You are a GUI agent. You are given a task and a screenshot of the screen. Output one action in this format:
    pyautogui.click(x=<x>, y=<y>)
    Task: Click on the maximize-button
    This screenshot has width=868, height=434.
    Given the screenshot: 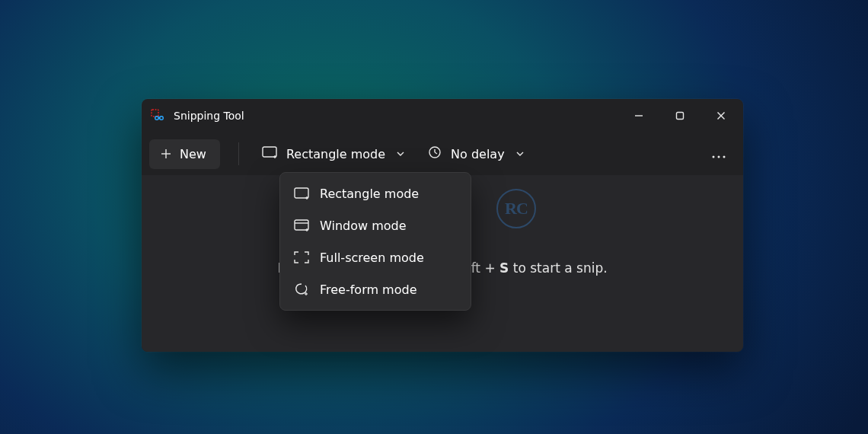 What is the action you would take?
    pyautogui.click(x=680, y=116)
    